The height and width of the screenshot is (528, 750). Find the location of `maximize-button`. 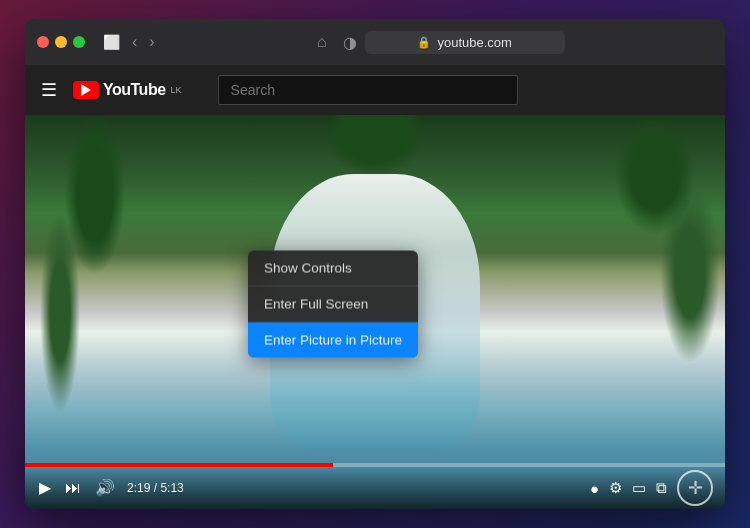

maximize-button is located at coordinates (79, 42).